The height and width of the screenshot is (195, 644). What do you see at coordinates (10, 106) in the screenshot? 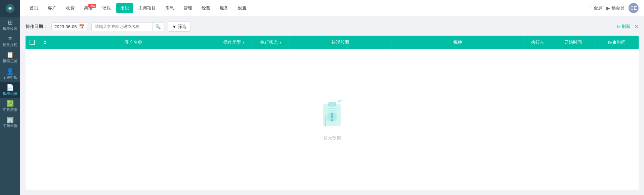
I see `sidebar-item-settlement: 💹 汇算清缴` at bounding box center [10, 106].